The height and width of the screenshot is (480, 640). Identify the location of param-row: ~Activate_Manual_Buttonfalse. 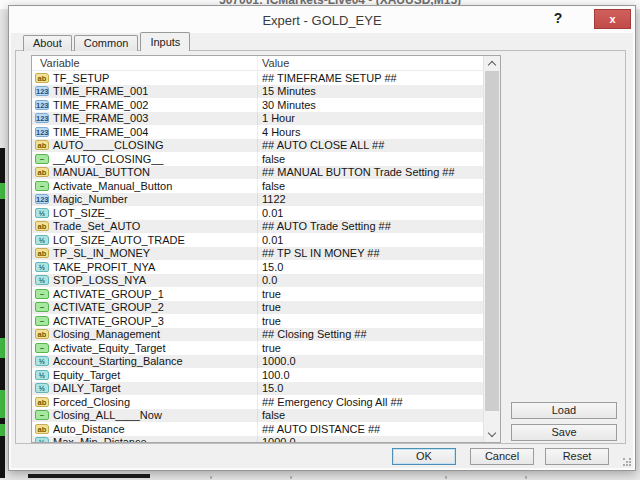
(258, 186).